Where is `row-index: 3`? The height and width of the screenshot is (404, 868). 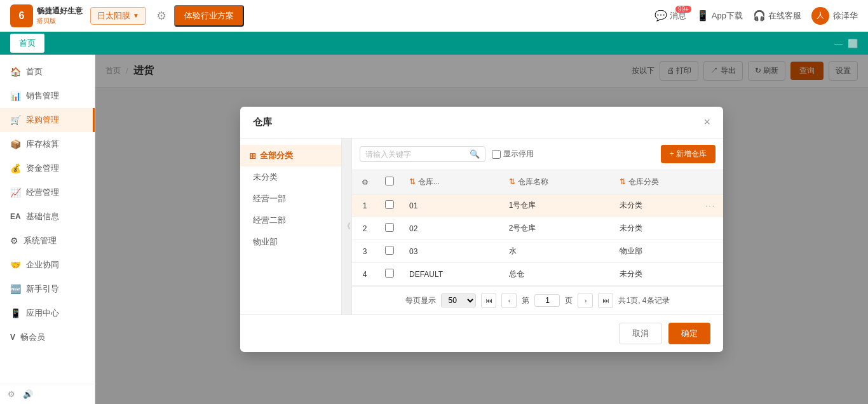 row-index: 3 is located at coordinates (365, 252).